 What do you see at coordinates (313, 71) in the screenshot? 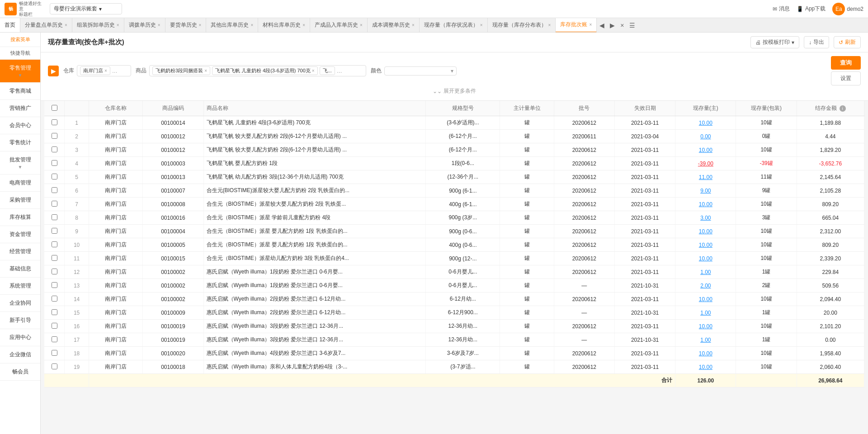
I see `remove-product-tag-2: ×` at bounding box center [313, 71].